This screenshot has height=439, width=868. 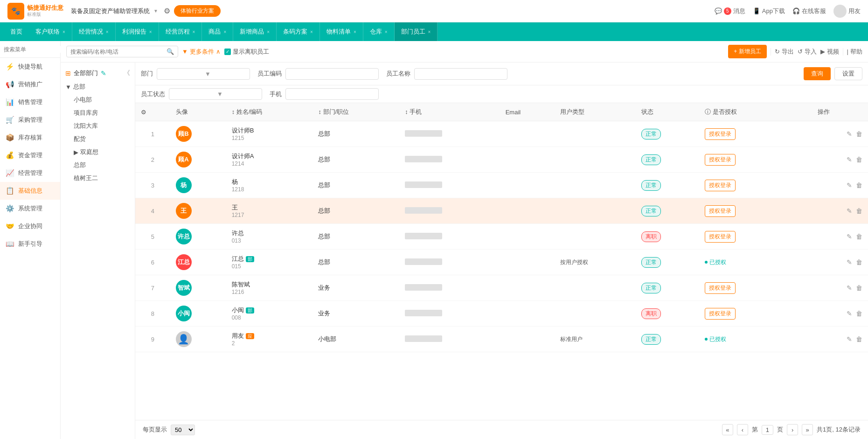 What do you see at coordinates (792, 430) in the screenshot?
I see `next-page-btn: ›` at bounding box center [792, 430].